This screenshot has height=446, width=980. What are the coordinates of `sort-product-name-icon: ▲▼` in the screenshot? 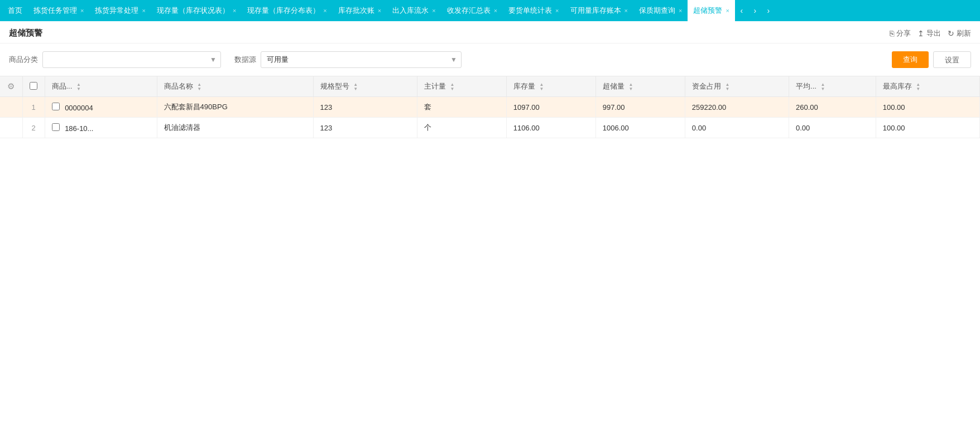 It's located at (199, 87).